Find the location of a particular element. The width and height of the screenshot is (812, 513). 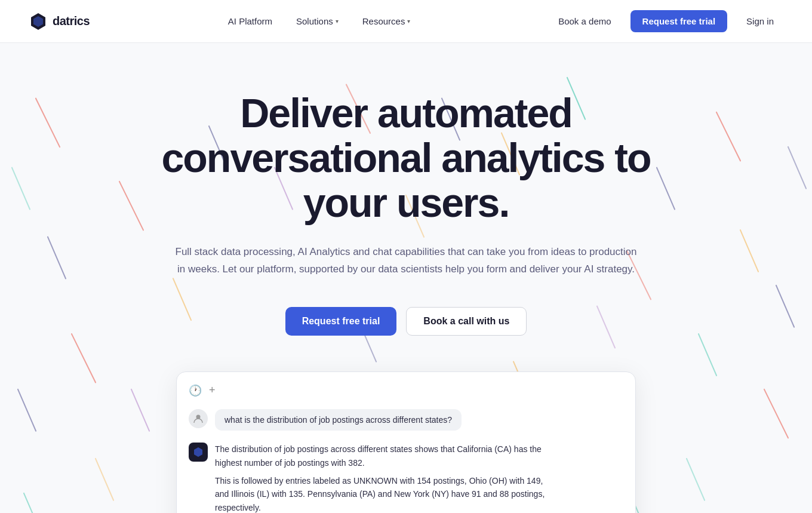

add-icon: + is located at coordinates (213, 391).